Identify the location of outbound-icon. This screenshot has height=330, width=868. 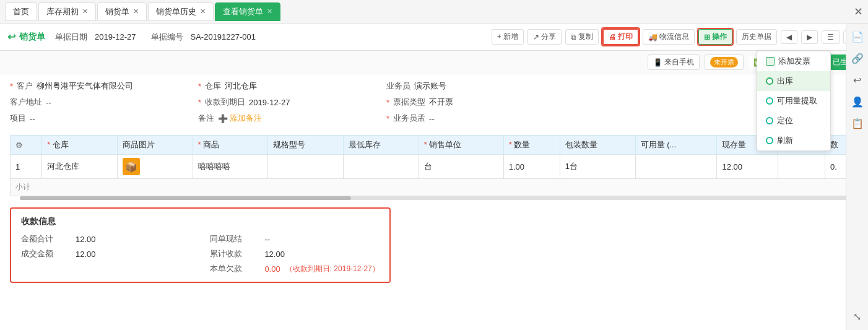
(770, 81).